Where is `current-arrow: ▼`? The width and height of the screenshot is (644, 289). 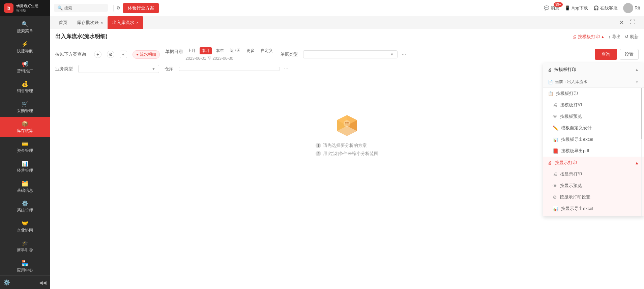
current-arrow: ▼ is located at coordinates (637, 82).